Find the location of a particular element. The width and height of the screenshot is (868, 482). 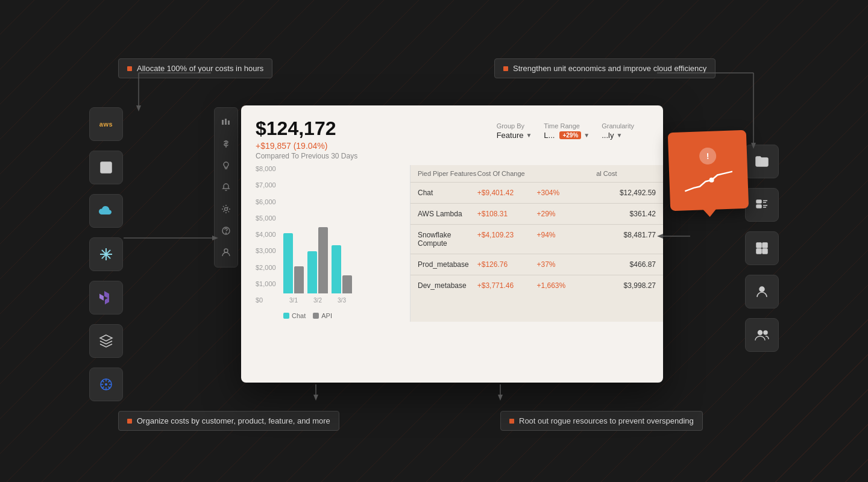

sidebar-item-bell is located at coordinates (226, 187).